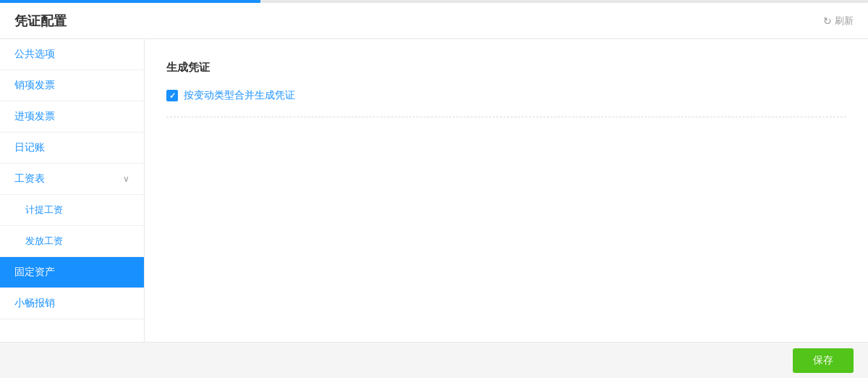  What do you see at coordinates (506, 68) in the screenshot?
I see `section-title: 生成凭证` at bounding box center [506, 68].